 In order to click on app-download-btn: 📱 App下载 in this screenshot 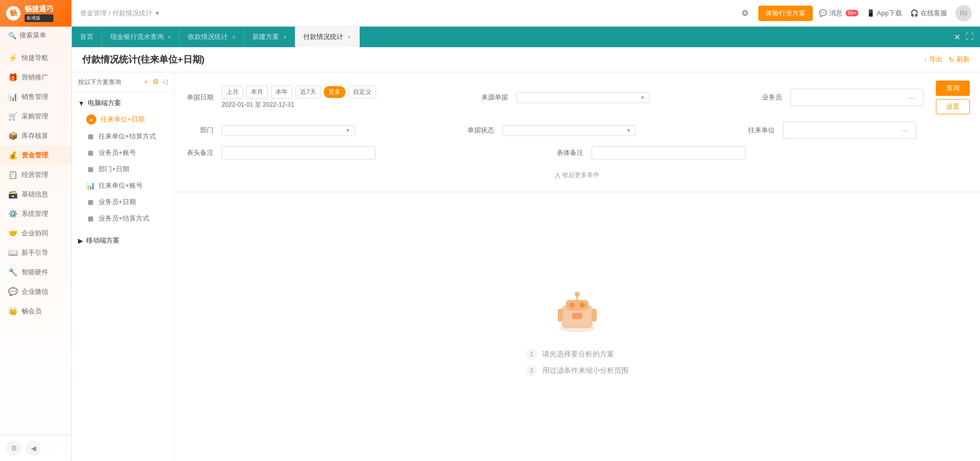, I will do `click(885, 13)`.